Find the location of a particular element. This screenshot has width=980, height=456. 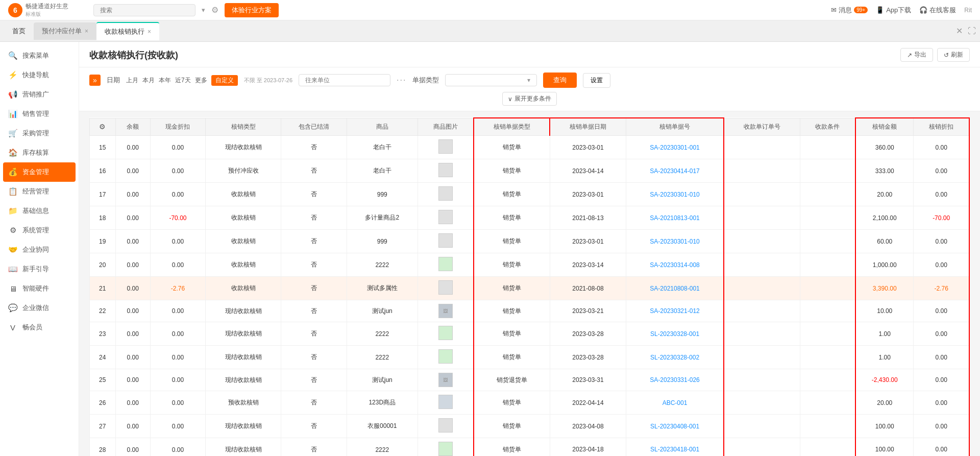

tab-writeoff: 收款核销执行 × is located at coordinates (128, 31).